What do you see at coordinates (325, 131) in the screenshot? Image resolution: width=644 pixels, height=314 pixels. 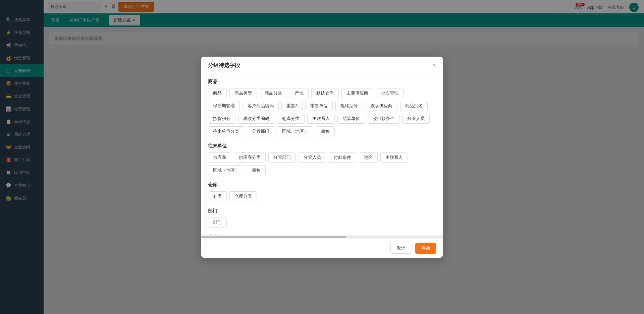 I see `field-tag-0-24: 简称` at bounding box center [325, 131].